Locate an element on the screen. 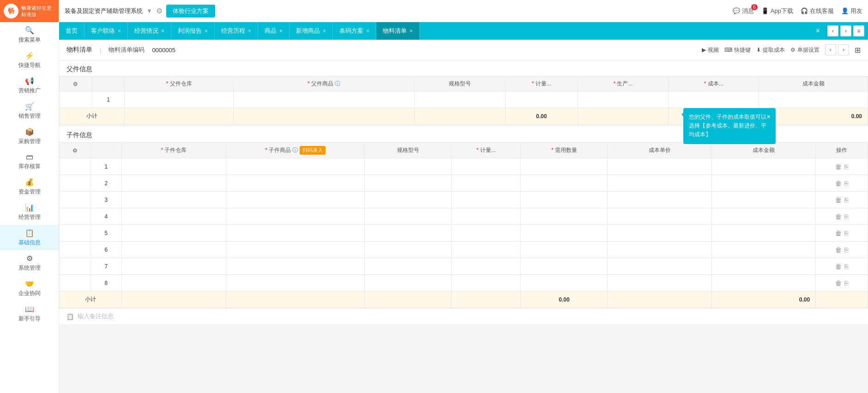 This screenshot has width=868, height=393. toolbar-single-settings: ⚙ 单据设置 is located at coordinates (805, 50).